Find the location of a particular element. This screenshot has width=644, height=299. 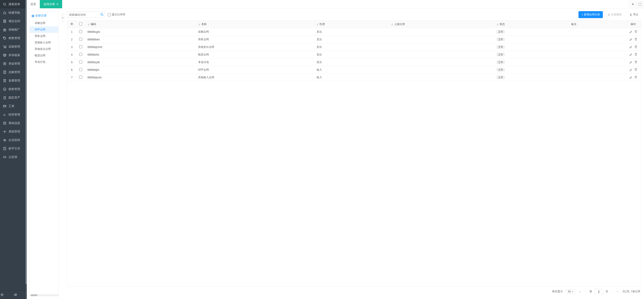

sidebar-item-7: 资金管理 is located at coordinates (14, 64).